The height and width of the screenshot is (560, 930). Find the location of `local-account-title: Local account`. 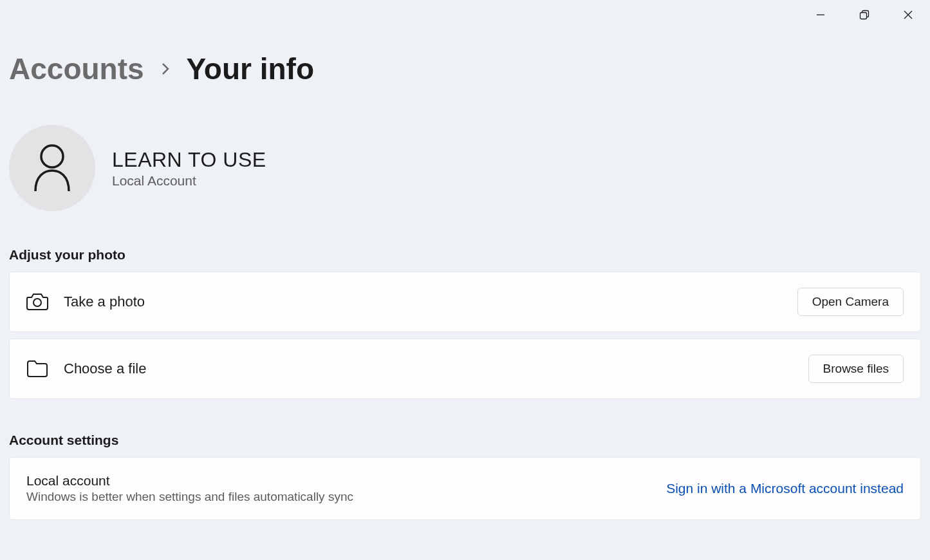

local-account-title: Local account is located at coordinates (346, 481).